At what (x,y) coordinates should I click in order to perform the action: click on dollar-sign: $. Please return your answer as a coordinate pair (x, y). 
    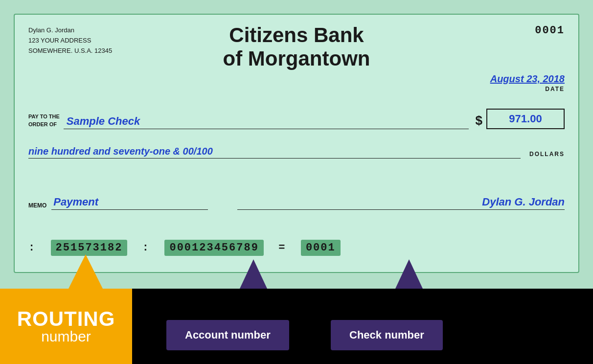
    Looking at the image, I should click on (479, 121).